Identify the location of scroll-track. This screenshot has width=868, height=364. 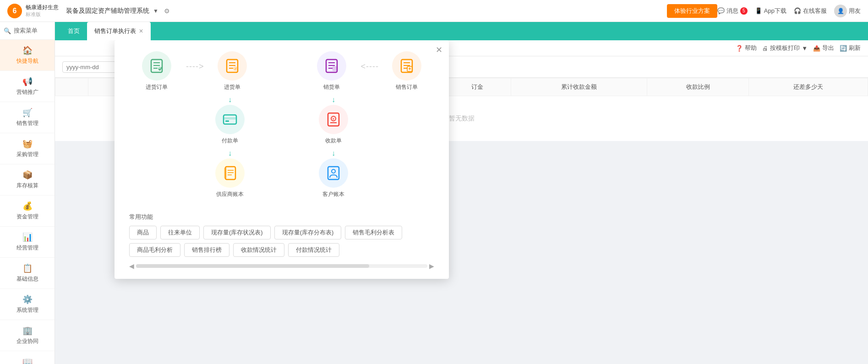
(282, 266).